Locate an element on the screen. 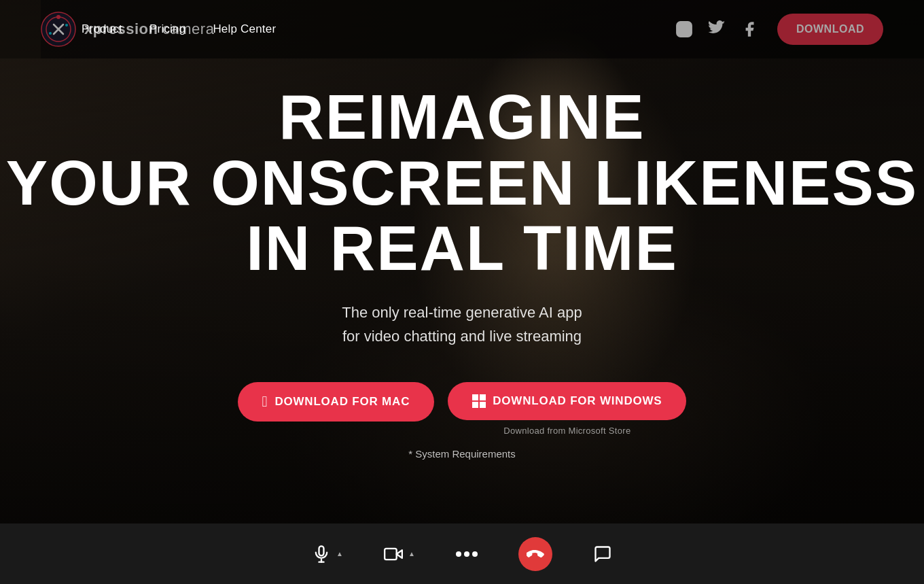 The height and width of the screenshot is (584, 924). mic-caret: ▲ is located at coordinates (340, 553).